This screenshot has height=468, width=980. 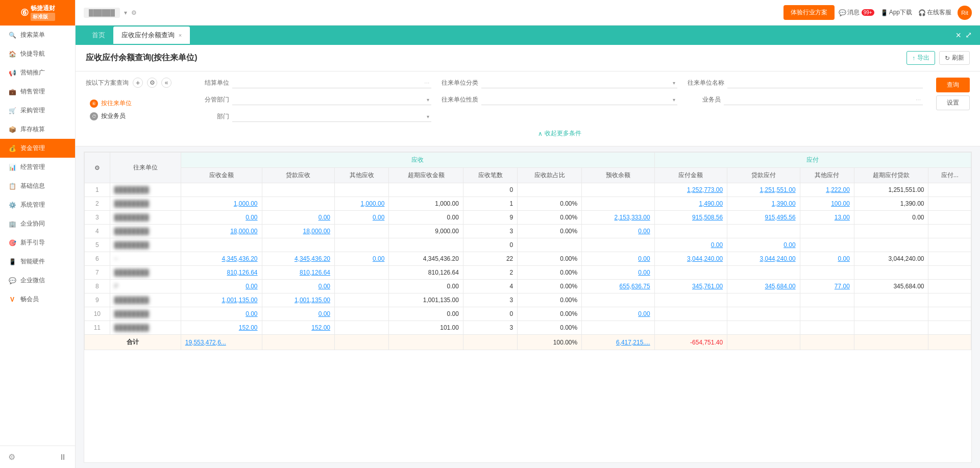 What do you see at coordinates (691, 245) in the screenshot?
I see `row-ap-amount: 0.00` at bounding box center [691, 245].